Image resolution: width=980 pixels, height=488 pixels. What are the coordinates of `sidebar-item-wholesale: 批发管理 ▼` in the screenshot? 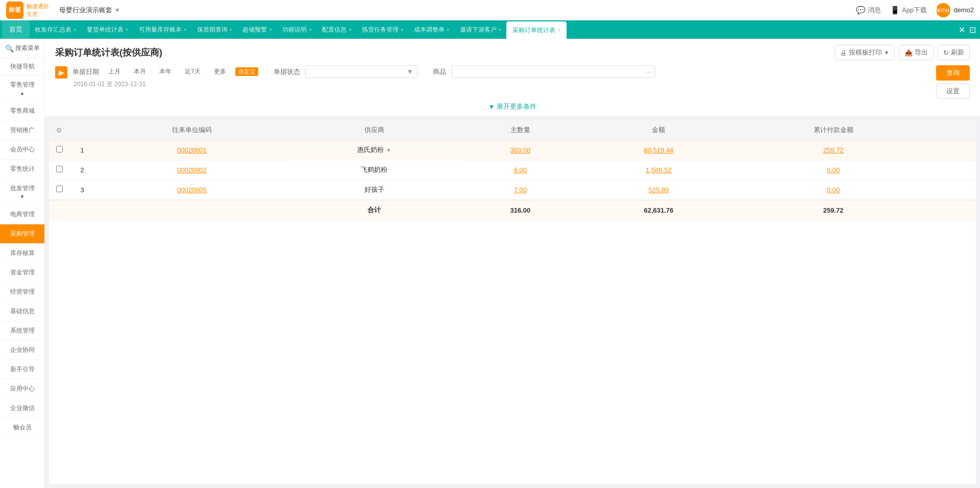 It's located at (22, 192).